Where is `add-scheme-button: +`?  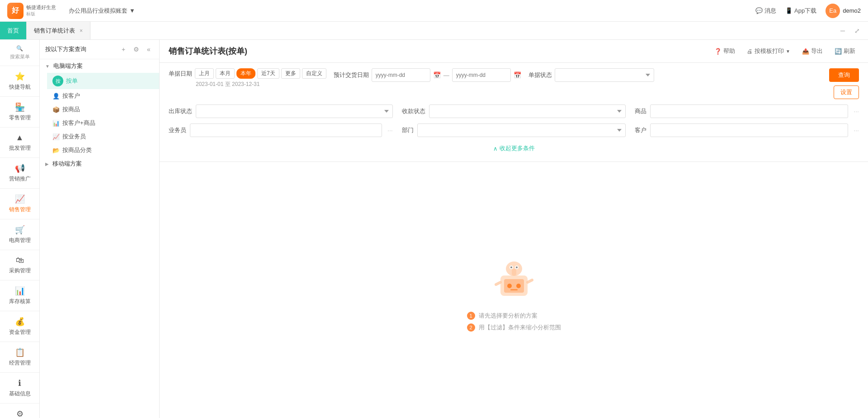 add-scheme-button: + is located at coordinates (123, 49).